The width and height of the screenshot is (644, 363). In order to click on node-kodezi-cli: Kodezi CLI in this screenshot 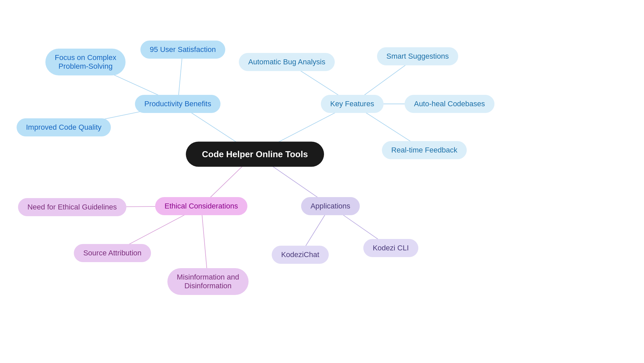, I will do `click(391, 248)`.